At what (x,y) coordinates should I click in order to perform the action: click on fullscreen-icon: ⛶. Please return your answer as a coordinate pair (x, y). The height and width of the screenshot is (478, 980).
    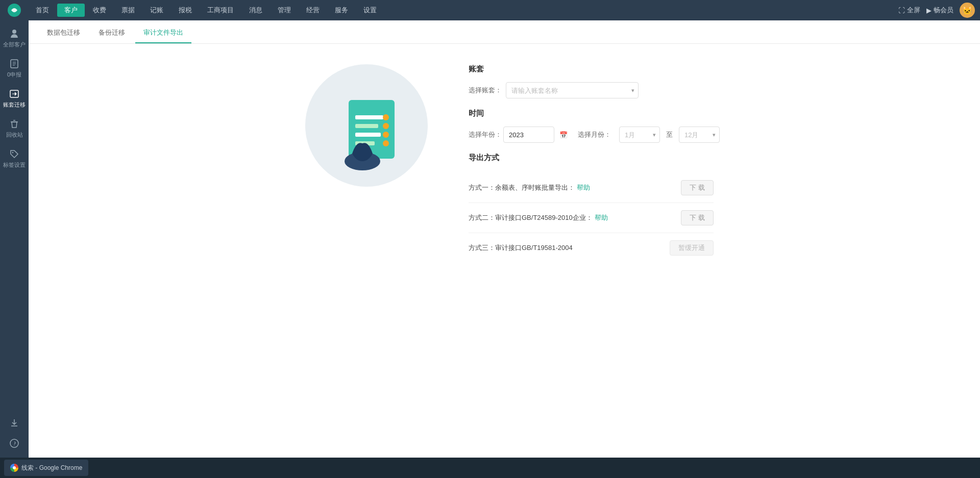
    Looking at the image, I should click on (901, 10).